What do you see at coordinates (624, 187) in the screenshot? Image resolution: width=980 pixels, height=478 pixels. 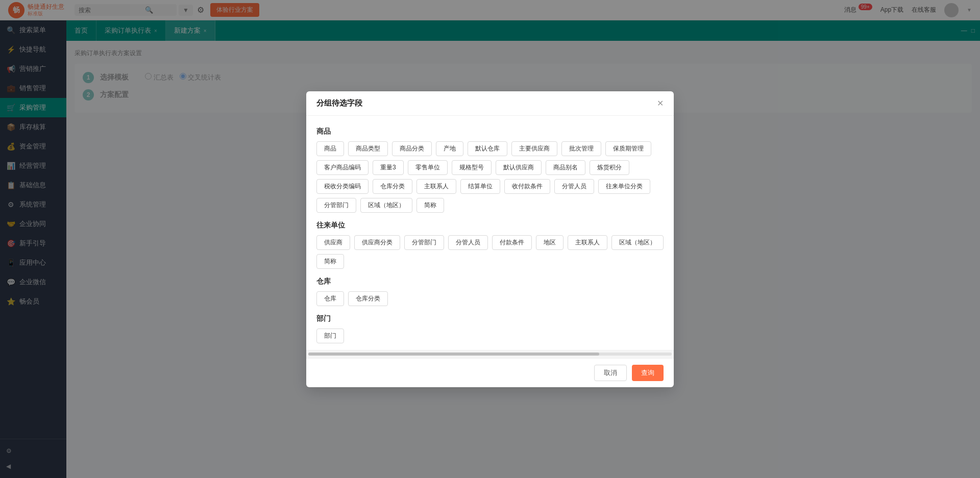 I see `field-tag: 往来单位分类` at bounding box center [624, 187].